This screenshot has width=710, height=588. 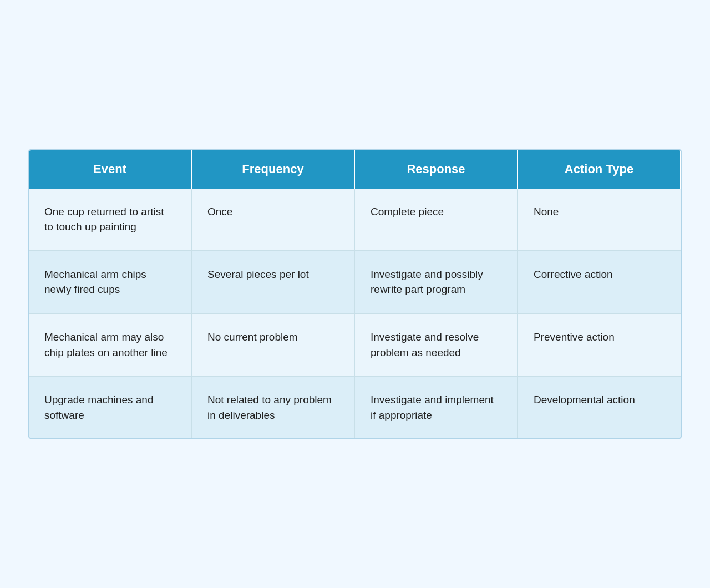 What do you see at coordinates (110, 283) in the screenshot?
I see `row2-event: Mechanical arm chips newly fired cups` at bounding box center [110, 283].